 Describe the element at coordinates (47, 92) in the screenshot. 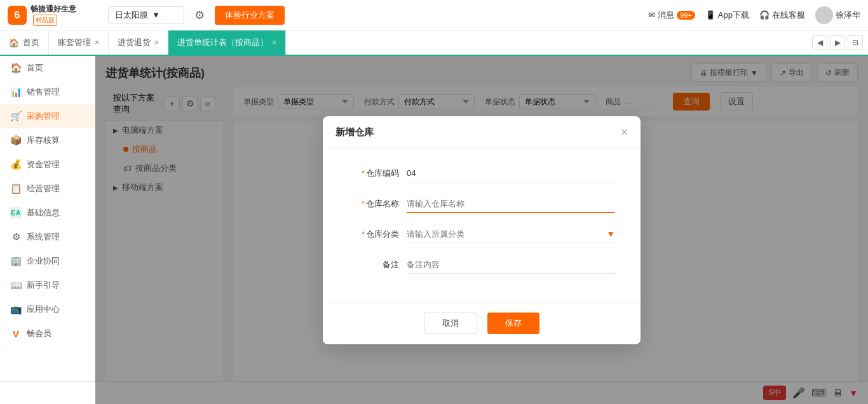

I see `sidebar-item-sales: 📊 销售管理` at that location.